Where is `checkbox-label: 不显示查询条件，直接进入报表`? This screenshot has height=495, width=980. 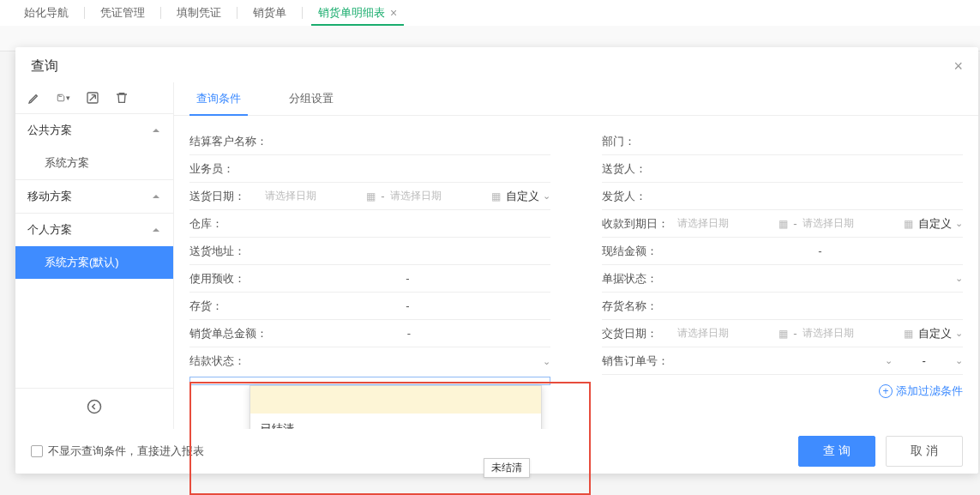
checkbox-label: 不显示查询条件，直接进入报表 is located at coordinates (126, 451).